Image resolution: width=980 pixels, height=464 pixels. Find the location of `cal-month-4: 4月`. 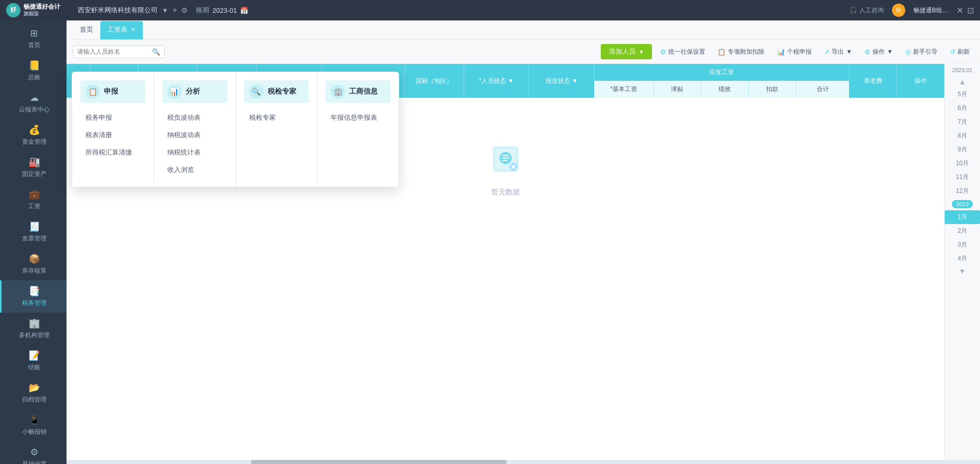

cal-month-4: 4月 is located at coordinates (962, 259).